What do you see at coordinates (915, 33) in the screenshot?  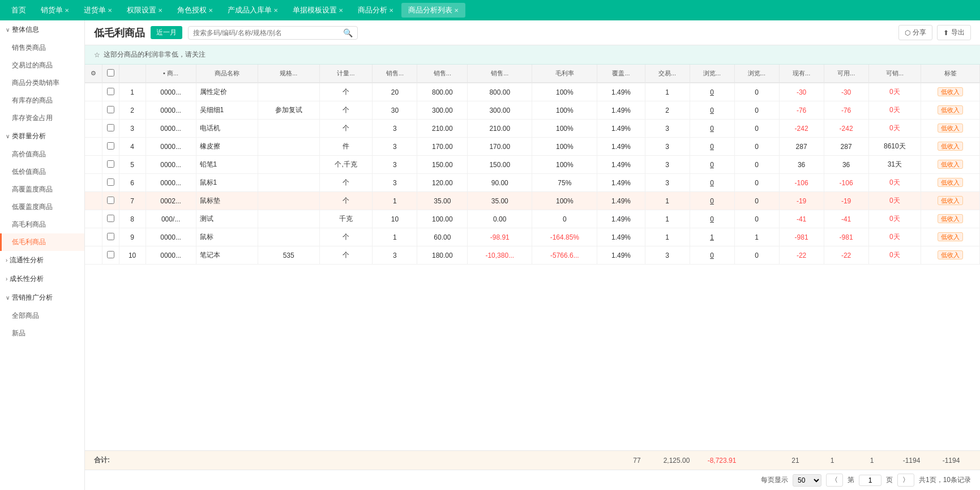 I see `share-button: ⬡ 分享` at bounding box center [915, 33].